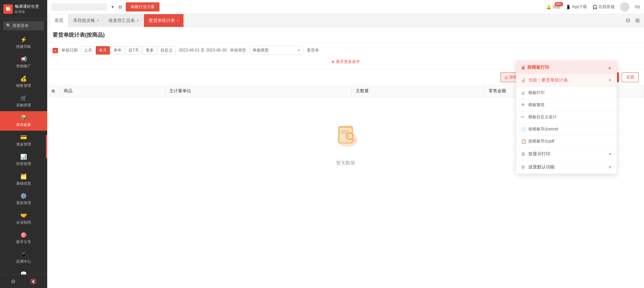  Describe the element at coordinates (24, 219) in the screenshot. I see `sidebar-item-corp: 🤝 企业协同` at that location.